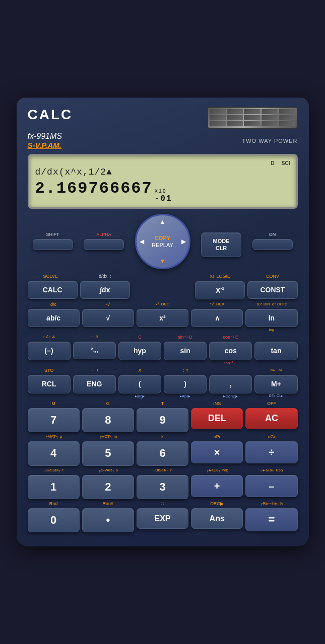 This screenshot has width=325, height=644. What do you see at coordinates (271, 318) in the screenshot?
I see `log-ln-button-cell: 10ˣ BIN eˣ OCTe ln log` at bounding box center [271, 318].